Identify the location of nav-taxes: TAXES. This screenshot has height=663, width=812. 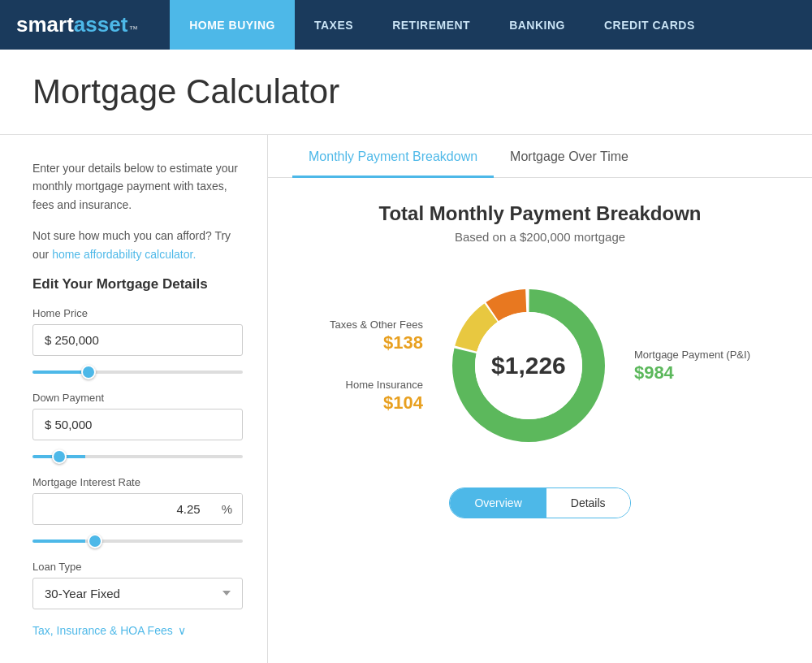
(334, 24).